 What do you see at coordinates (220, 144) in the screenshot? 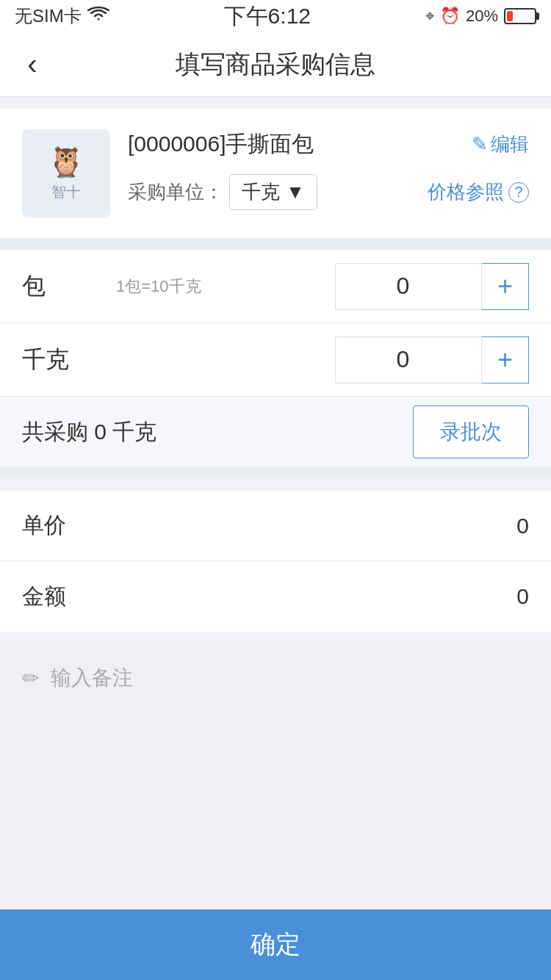
I see `product-name: [0000006]手撕面包` at bounding box center [220, 144].